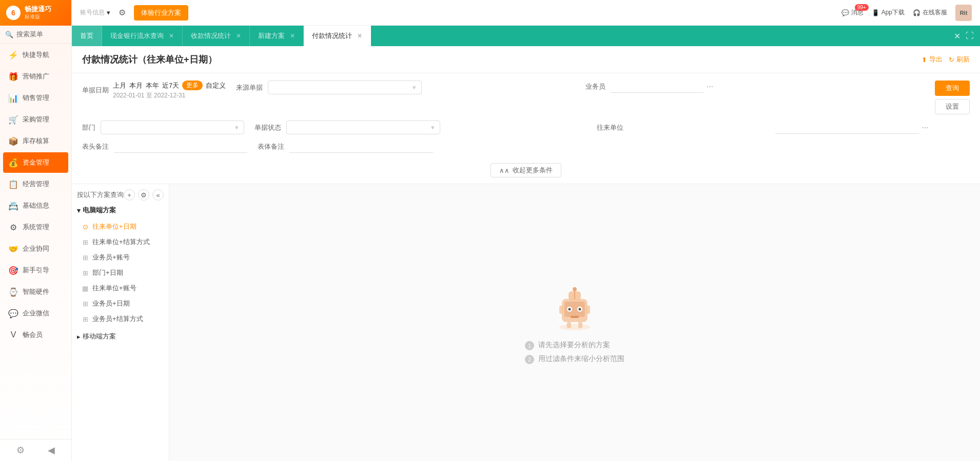  Describe the element at coordinates (916, 13) in the screenshot. I see `service-icon: 🎧` at that location.